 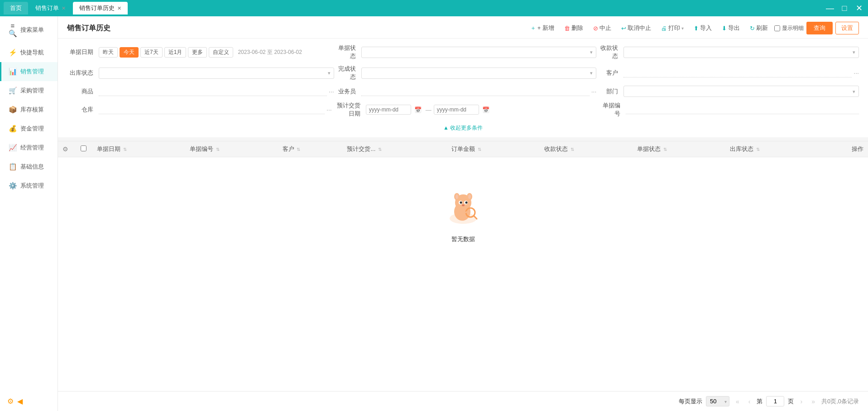 What do you see at coordinates (636, 28) in the screenshot?
I see `cancel-stop-button: ↩ 取消中止` at bounding box center [636, 28].